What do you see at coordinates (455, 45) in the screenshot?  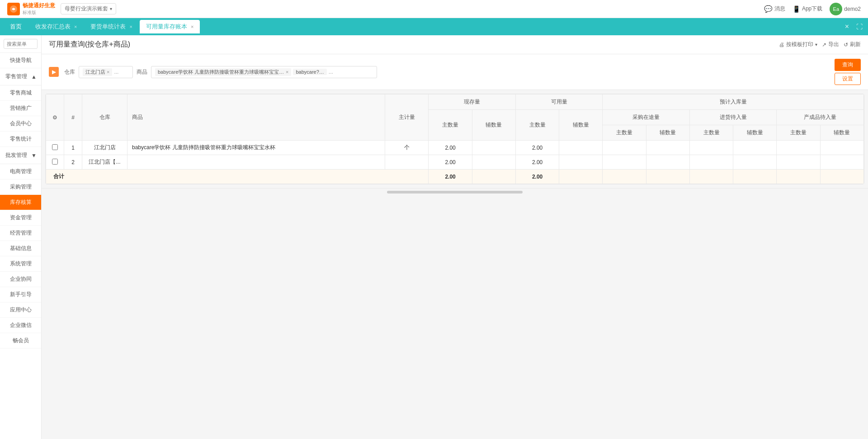 I see `page-header: 可用量查询(按仓库+商品) 🖨 按模板打印 ▾ ↗ 导出 ↺ 刷新` at bounding box center [455, 45].